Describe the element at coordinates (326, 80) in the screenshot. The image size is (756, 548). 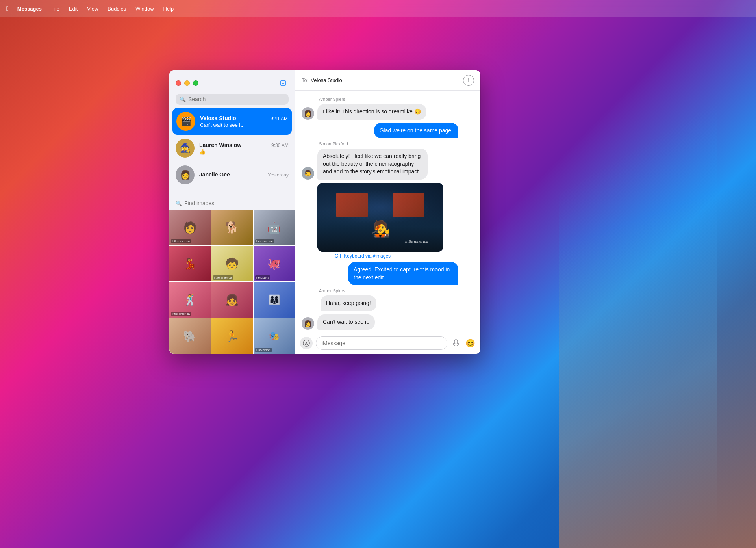
I see `recipient-name: Velosa Studio` at that location.